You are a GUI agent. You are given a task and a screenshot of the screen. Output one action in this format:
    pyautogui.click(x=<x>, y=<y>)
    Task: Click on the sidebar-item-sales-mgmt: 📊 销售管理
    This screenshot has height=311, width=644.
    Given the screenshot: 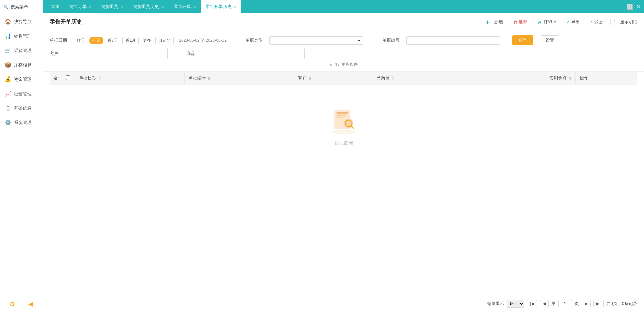 What is the action you would take?
    pyautogui.click(x=21, y=36)
    